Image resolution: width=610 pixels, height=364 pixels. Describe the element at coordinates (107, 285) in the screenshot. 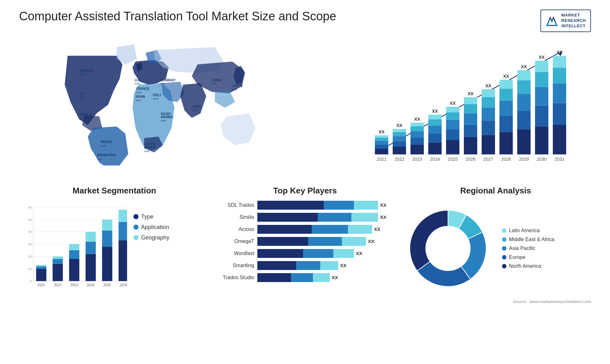

I see `svg-text: 2025` at that location.